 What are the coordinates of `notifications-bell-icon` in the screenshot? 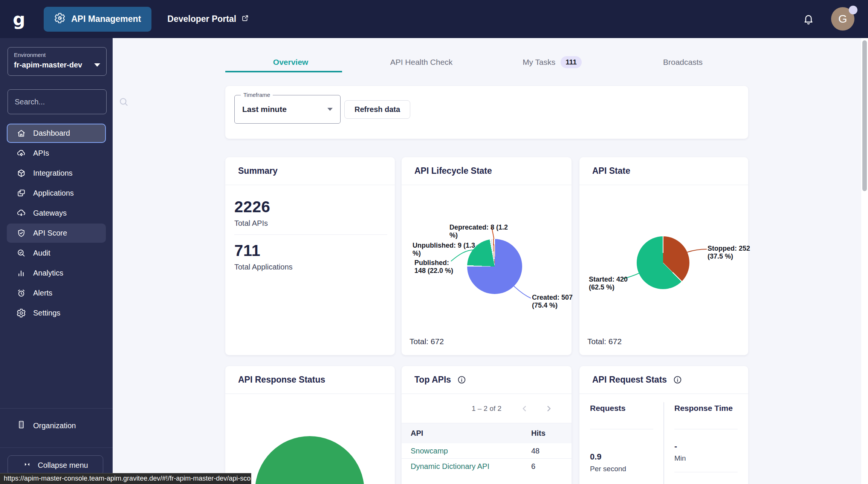 It's located at (808, 19).